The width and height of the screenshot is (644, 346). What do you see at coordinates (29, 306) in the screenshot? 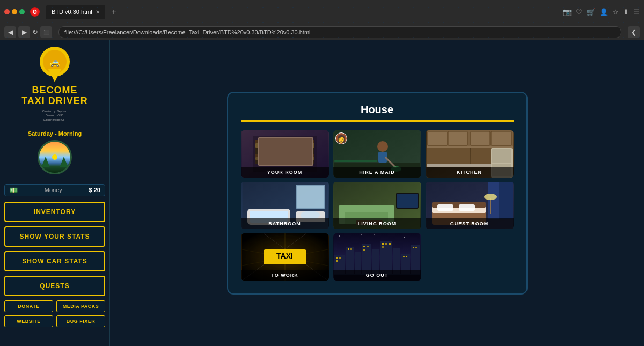
I see `donate-button: DONATE` at bounding box center [29, 306].